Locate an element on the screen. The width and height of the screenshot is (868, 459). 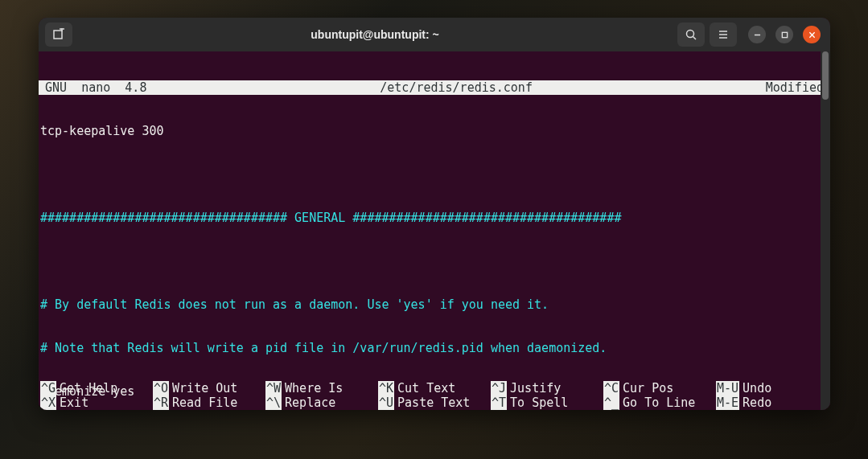
window-controls is located at coordinates (784, 35).